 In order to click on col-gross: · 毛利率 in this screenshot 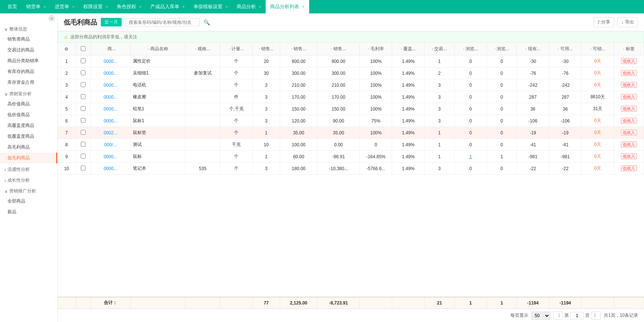, I will do `click(376, 49)`.